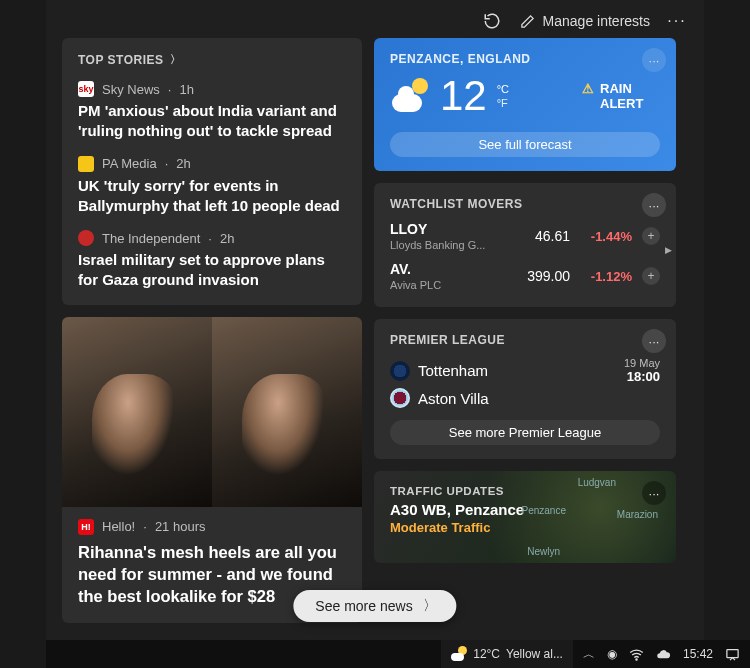 Image resolution: width=750 pixels, height=668 pixels. I want to click on ticker-value: 46.61, so click(542, 236).